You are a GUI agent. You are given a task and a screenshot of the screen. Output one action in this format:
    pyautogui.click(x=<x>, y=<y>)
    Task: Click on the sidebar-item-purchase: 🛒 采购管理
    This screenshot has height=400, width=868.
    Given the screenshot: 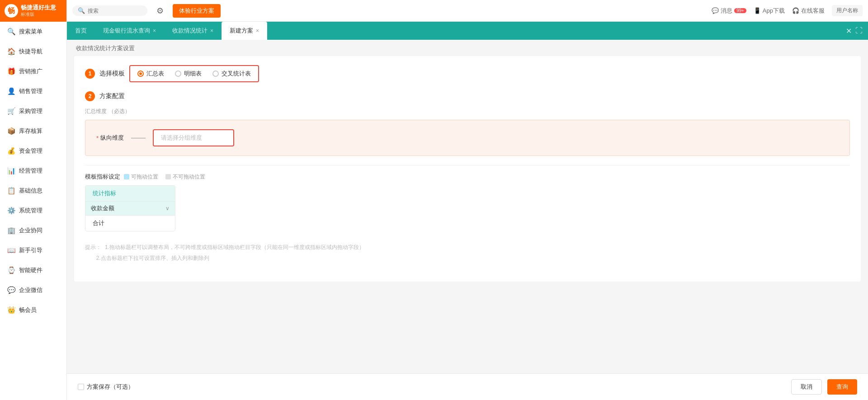 What is the action you would take?
    pyautogui.click(x=33, y=111)
    